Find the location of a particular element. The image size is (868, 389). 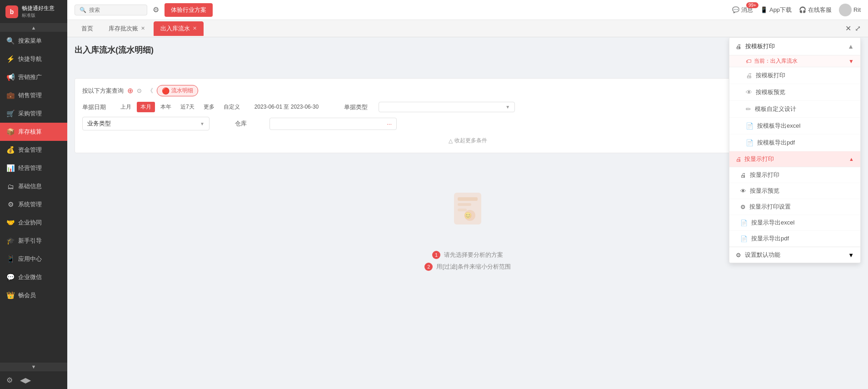

date-tab-7days: 近7天 is located at coordinates (187, 107).